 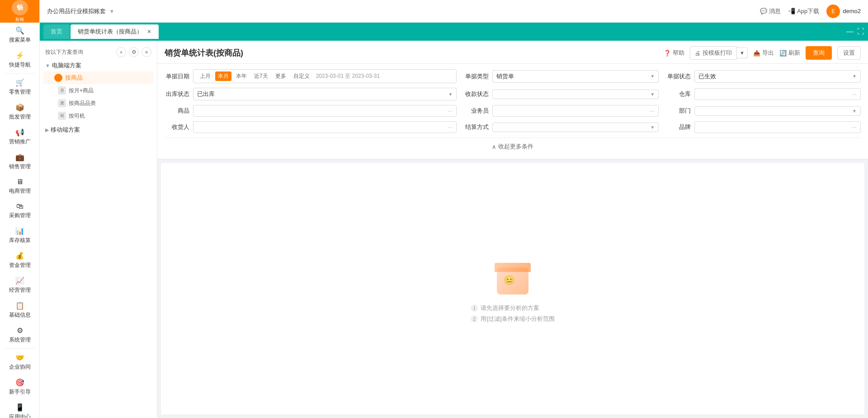 I want to click on sidebar-item-finance: 💰 资金管理, so click(x=20, y=261).